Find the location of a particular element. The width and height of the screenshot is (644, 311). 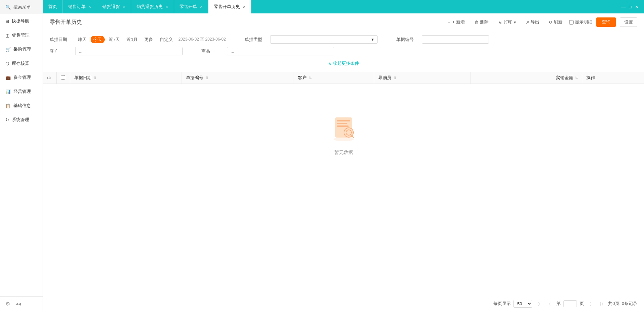

sidebar-item-sys-mgmt: ↻ 系统管理 is located at coordinates (21, 120).